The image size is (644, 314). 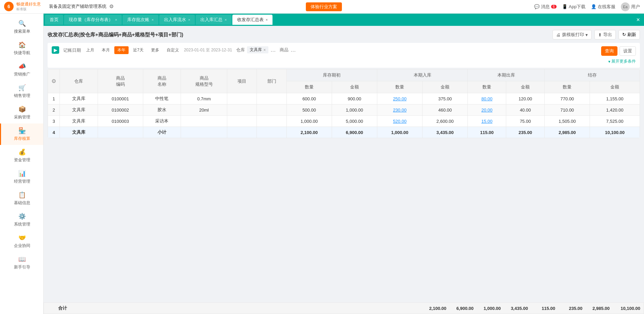 I want to click on sidebar-item-corp: 🤝 企业协同, so click(x=22, y=242).